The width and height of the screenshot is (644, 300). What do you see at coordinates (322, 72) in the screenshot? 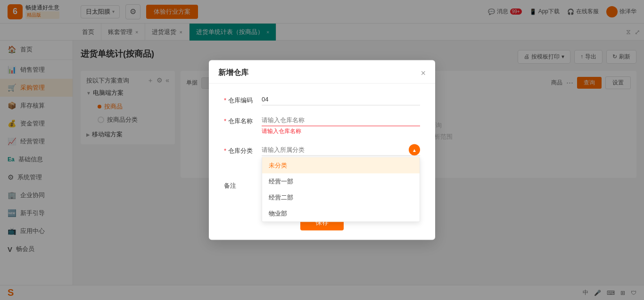
I see `modal-header: 新增仓库 ×` at bounding box center [322, 72].